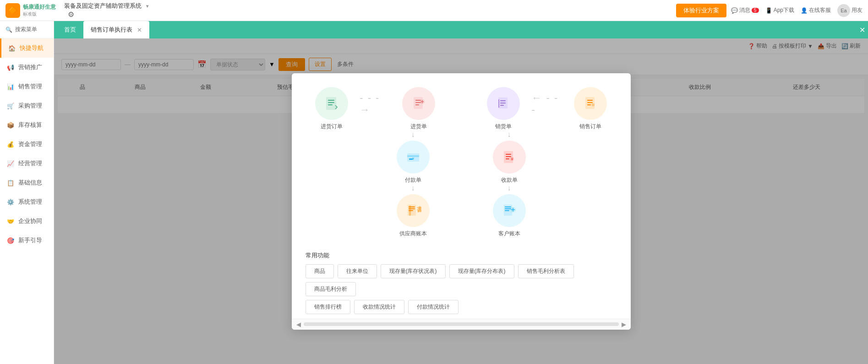  What do you see at coordinates (27, 240) in the screenshot?
I see `sidebar-item-newbie: 🎯 新手引导` at bounding box center [27, 240].